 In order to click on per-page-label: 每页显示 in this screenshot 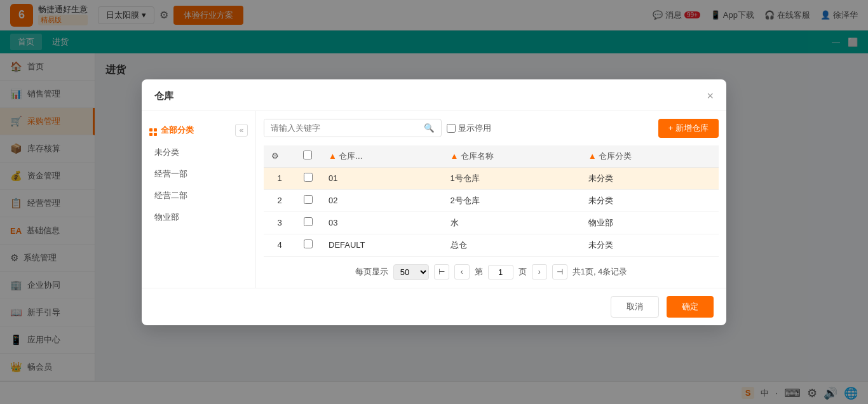, I will do `click(372, 272)`.